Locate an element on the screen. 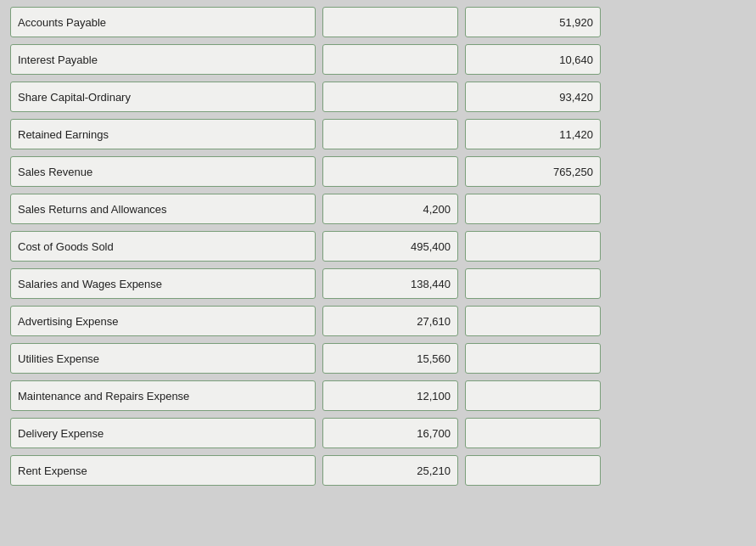  debit-sales-revenue is located at coordinates (390, 172).